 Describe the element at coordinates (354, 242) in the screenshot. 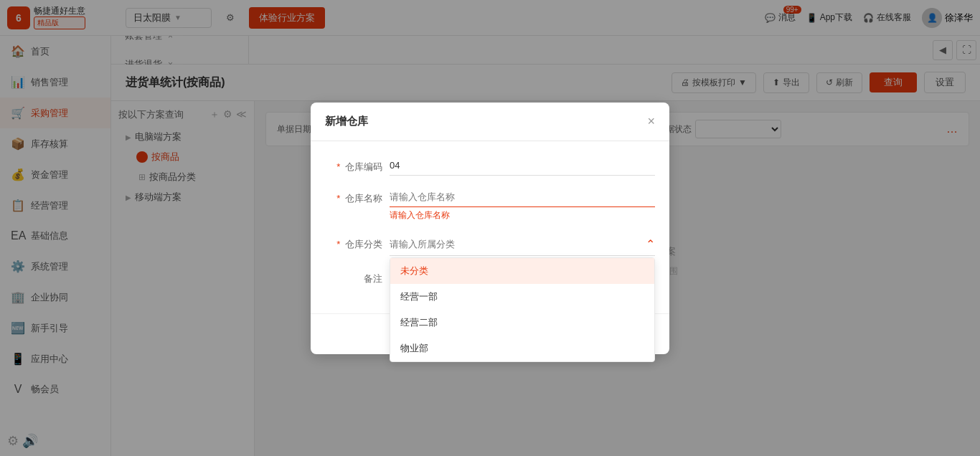

I see `category-label: * 仓库分类` at that location.